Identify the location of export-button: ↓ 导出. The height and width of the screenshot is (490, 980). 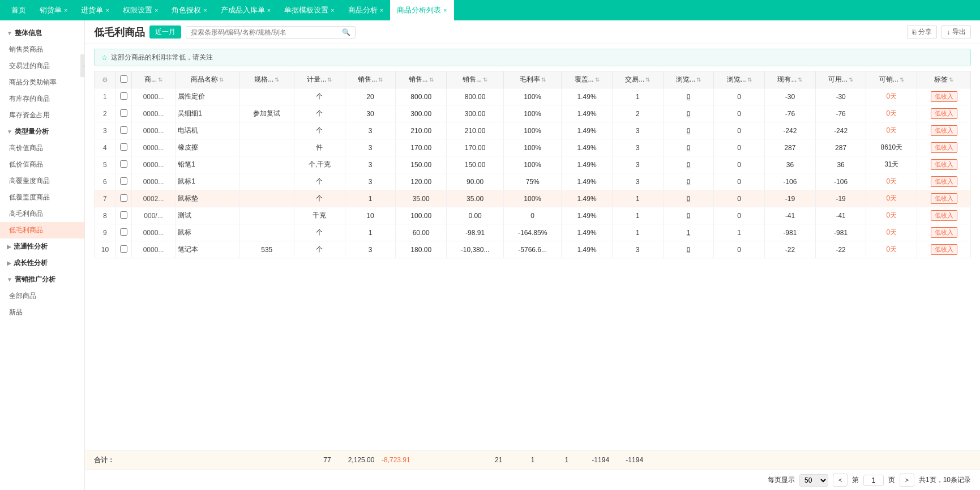
(956, 32).